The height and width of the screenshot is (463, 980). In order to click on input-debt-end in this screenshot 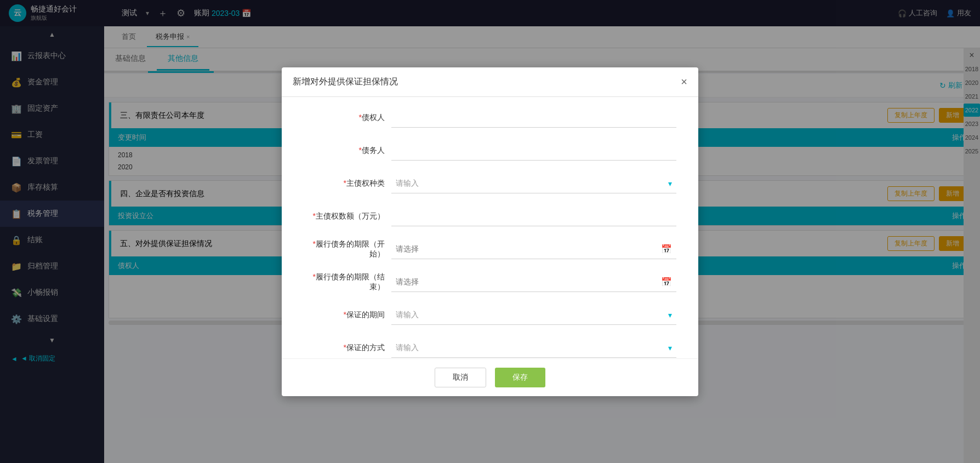, I will do `click(534, 282)`.